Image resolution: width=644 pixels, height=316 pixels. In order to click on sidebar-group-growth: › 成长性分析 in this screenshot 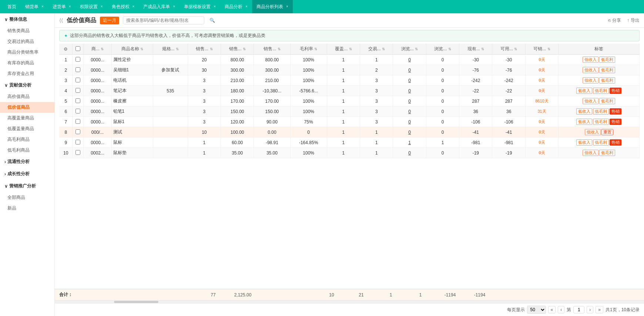, I will do `click(27, 174)`.